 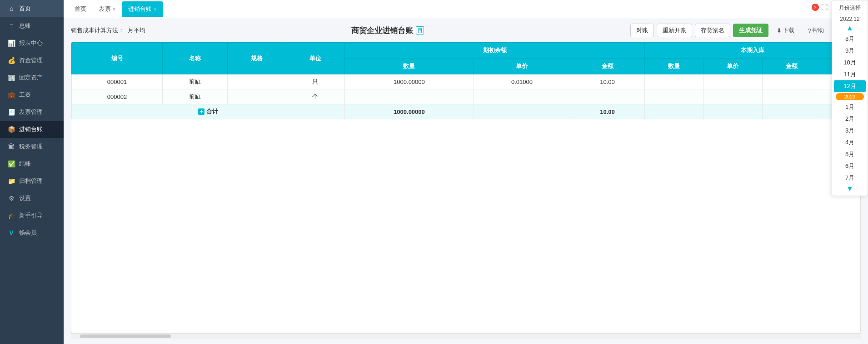 I want to click on sidebar-item-general-ledger: ≡ 总账, so click(x=32, y=26).